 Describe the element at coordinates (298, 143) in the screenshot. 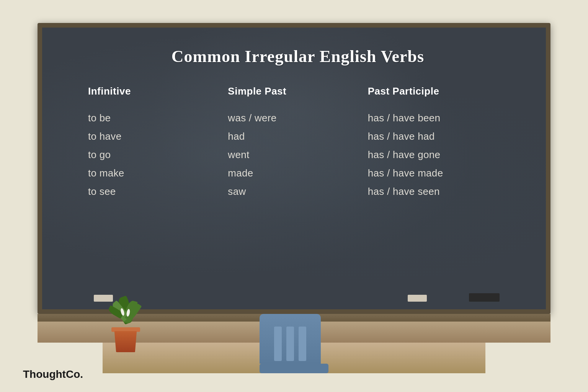

I see `col-simple-past: Simple Past was / were had went made saw` at that location.